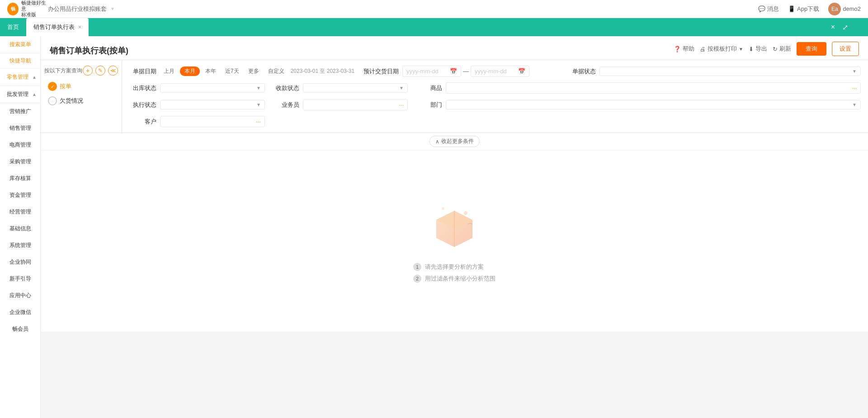  Describe the element at coordinates (811, 49) in the screenshot. I see `query-button: 查询` at that location.